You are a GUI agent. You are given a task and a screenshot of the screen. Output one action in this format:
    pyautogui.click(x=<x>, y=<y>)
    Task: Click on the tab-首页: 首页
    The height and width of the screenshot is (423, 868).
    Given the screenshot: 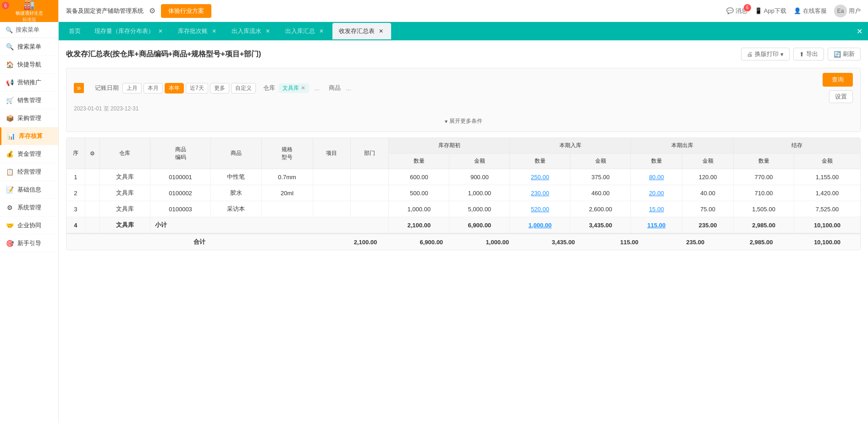 What is the action you would take?
    pyautogui.click(x=75, y=31)
    